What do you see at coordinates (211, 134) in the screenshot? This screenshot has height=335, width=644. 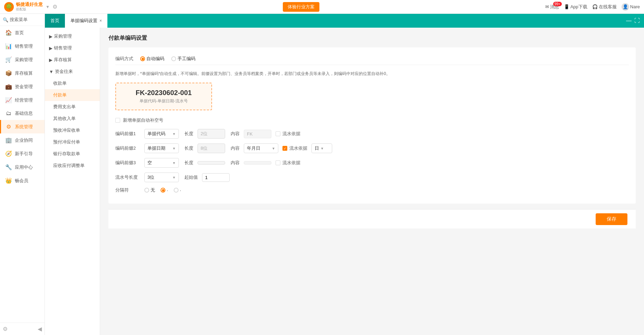 I see `len1-input: 2位` at bounding box center [211, 134].